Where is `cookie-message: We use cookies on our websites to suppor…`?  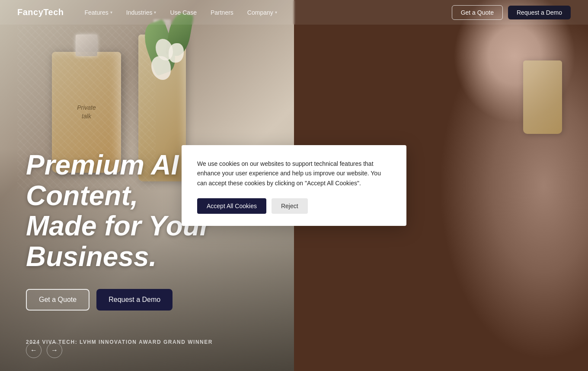
cookie-message: We use cookies on our websites to suppor… is located at coordinates (294, 174).